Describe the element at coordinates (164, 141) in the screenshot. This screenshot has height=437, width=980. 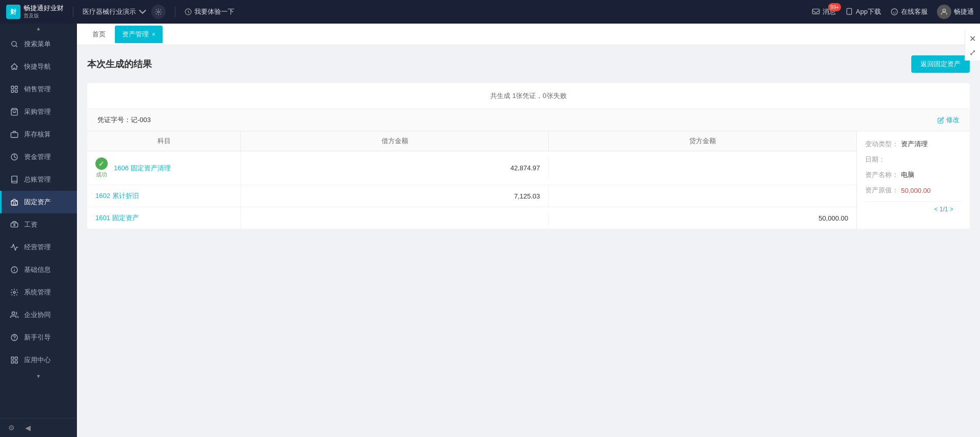
I see `col-header-account: 科目` at that location.